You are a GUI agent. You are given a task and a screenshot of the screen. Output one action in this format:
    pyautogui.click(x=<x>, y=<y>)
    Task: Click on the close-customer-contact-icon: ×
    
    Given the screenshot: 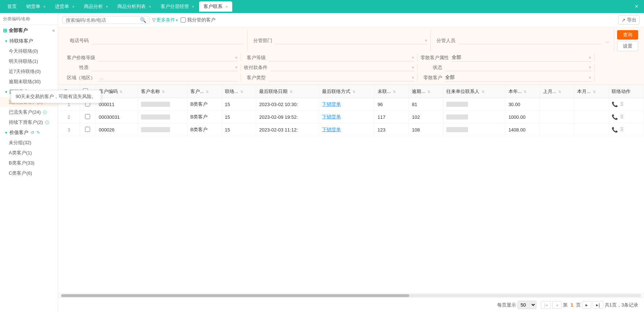 What is the action you would take?
    pyautogui.click(x=226, y=7)
    